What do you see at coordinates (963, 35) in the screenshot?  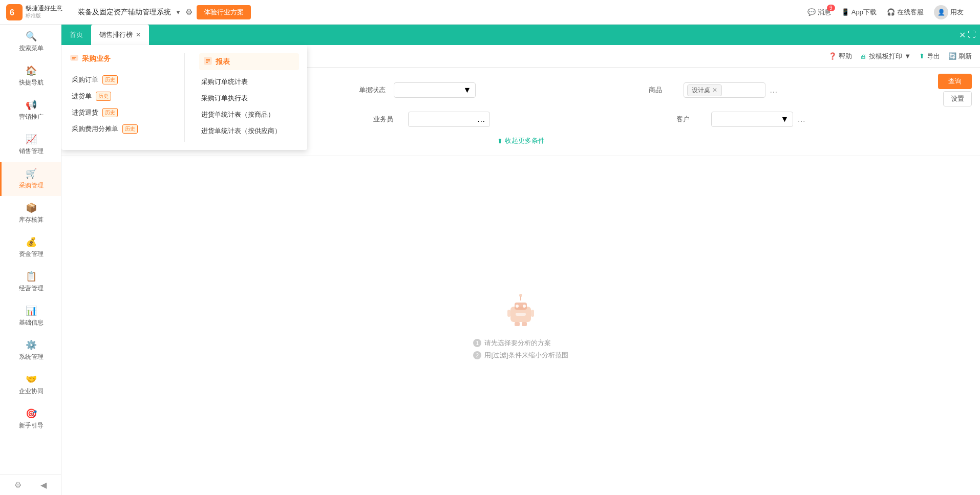 I see `tab-close-window-btn: ✕` at bounding box center [963, 35].